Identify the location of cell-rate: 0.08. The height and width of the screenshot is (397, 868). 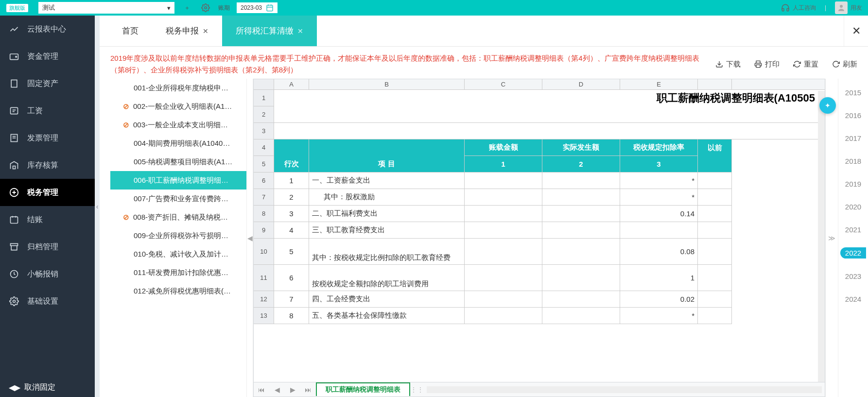
(659, 252).